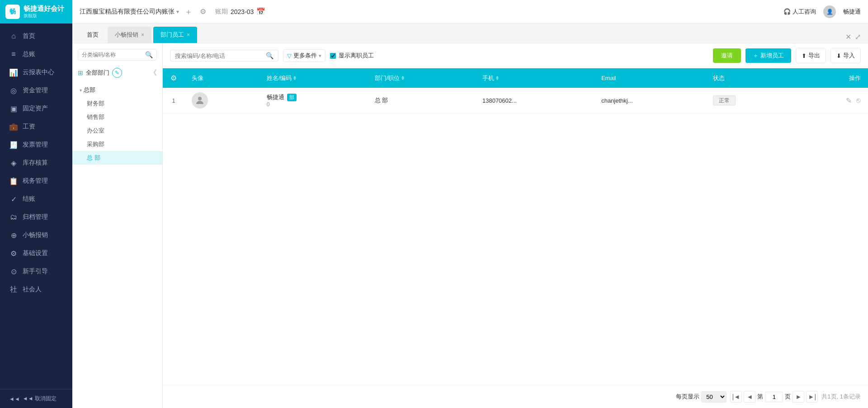 The image size is (868, 408). What do you see at coordinates (14, 72) in the screenshot?
I see `reports-icon: 📊` at bounding box center [14, 72].